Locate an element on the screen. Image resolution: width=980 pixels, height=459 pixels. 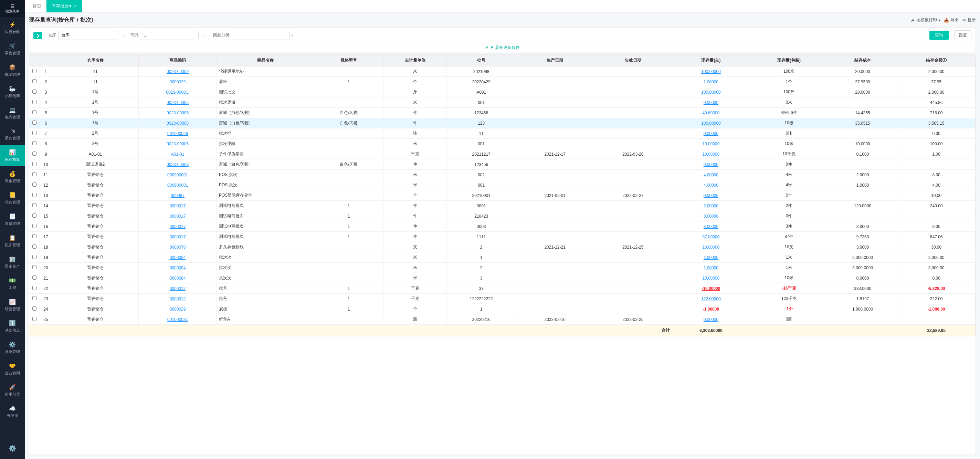
sidebar-item-工资: 💵工资 is located at coordinates (12, 284).